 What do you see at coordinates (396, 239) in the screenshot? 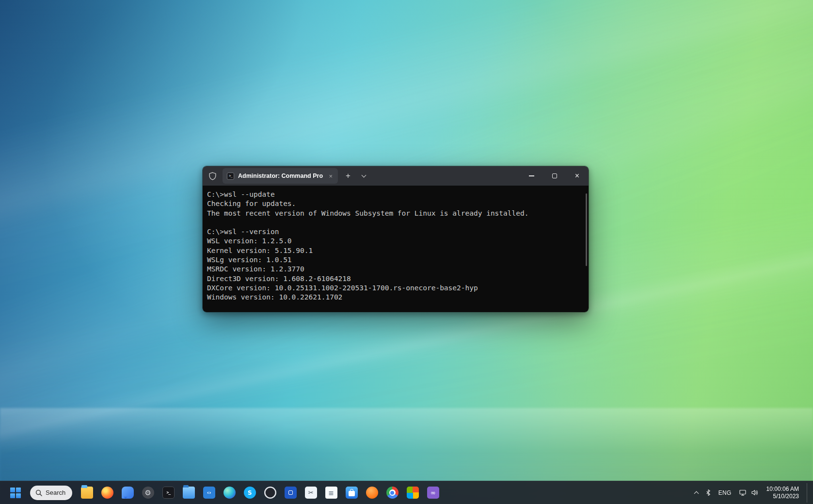
I see `terminal-window: >_ Administrator: Command Pro × + × C:\>…` at bounding box center [396, 239].